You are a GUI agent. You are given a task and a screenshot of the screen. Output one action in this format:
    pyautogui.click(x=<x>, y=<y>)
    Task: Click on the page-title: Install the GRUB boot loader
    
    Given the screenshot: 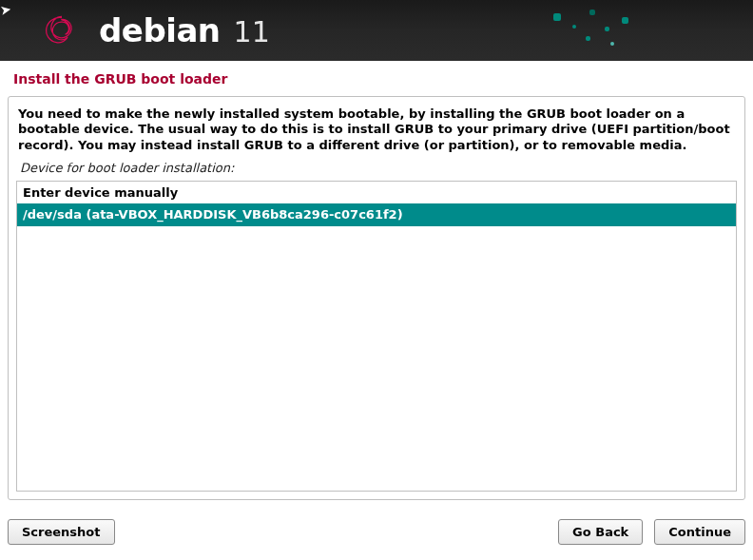 What is the action you would take?
    pyautogui.click(x=376, y=78)
    